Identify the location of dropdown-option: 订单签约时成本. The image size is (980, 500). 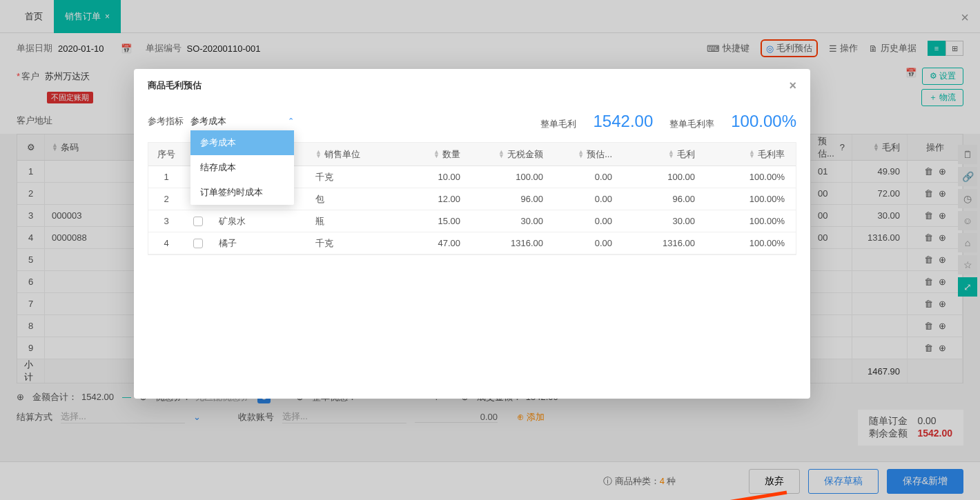
(242, 192).